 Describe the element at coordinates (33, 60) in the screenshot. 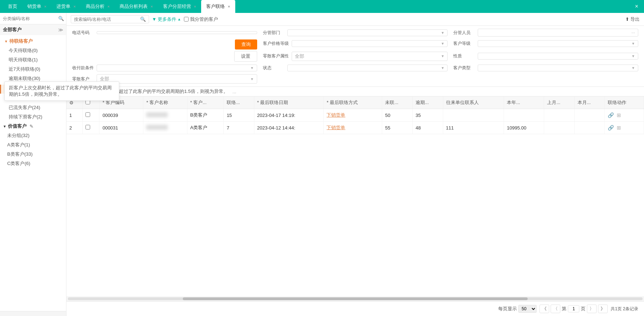

I see `pending-contact-group: ▼ 待联络客户 今天待联络(0) 明天待联络(1) 近7天待联络(0) 逾期未联…` at that location.